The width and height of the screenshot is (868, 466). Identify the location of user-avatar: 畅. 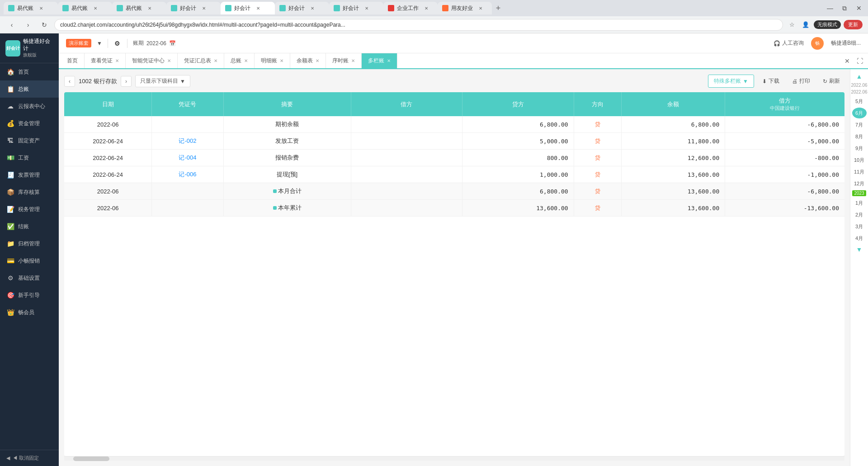
(817, 43).